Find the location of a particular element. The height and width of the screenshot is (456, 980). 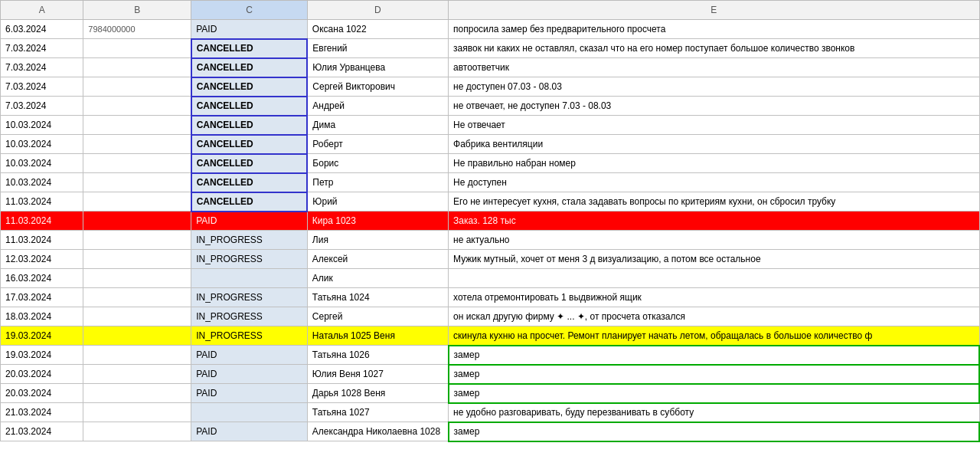

cell-note: не доступен 07.03 - 08.03 is located at coordinates (714, 87).